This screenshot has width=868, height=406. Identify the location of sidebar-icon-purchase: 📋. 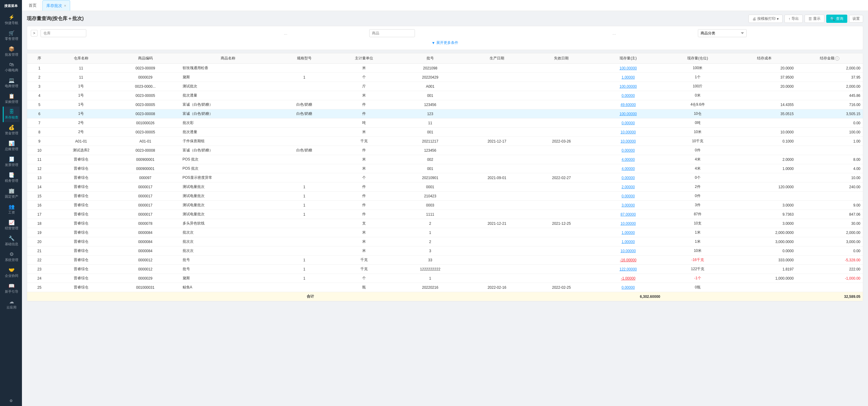
(11, 96).